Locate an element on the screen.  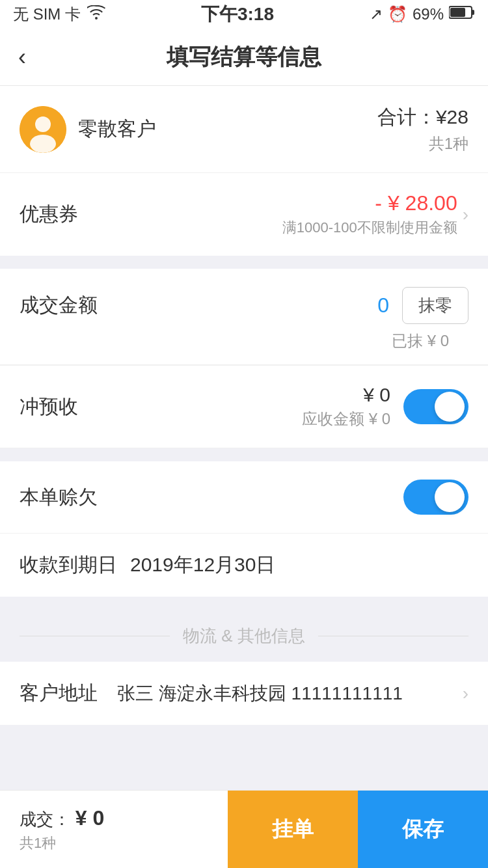
address-row: 客户地址 张三 海淀永丰科技园 11111111111 › is located at coordinates (244, 694).